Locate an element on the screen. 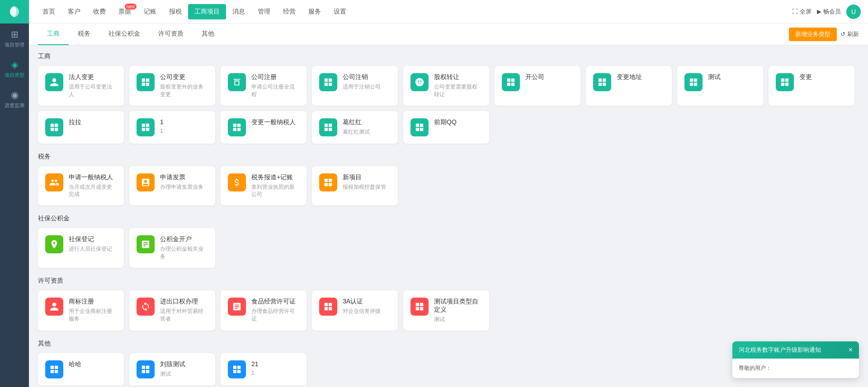 The width and height of the screenshot is (868, 387). card-title-twenty-one: 21 is located at coordinates (275, 364).